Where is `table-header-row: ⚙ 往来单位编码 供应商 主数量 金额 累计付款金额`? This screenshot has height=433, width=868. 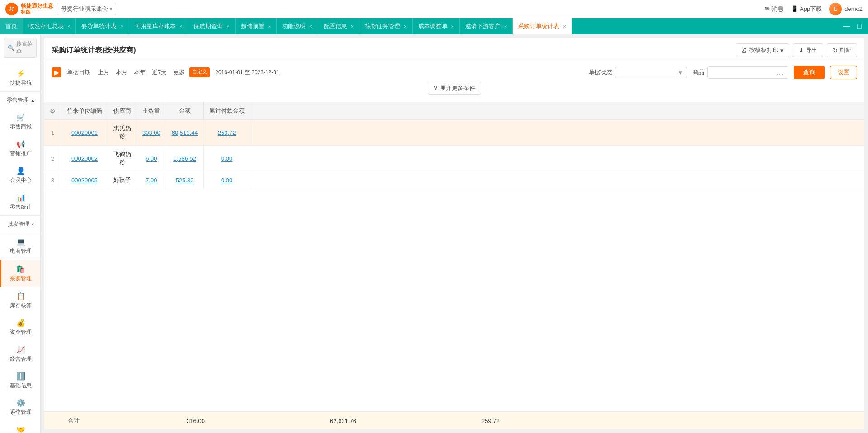
table-header-row: ⚙ 往来单位编码 供应商 主数量 金额 累计付款金额 is located at coordinates (454, 111).